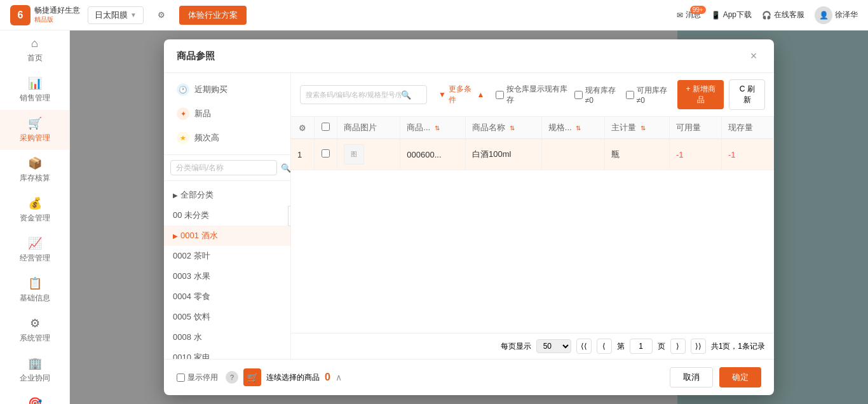  What do you see at coordinates (197, 377) in the screenshot?
I see `show-disabled-checkbox: 显示停用` at bounding box center [197, 377].